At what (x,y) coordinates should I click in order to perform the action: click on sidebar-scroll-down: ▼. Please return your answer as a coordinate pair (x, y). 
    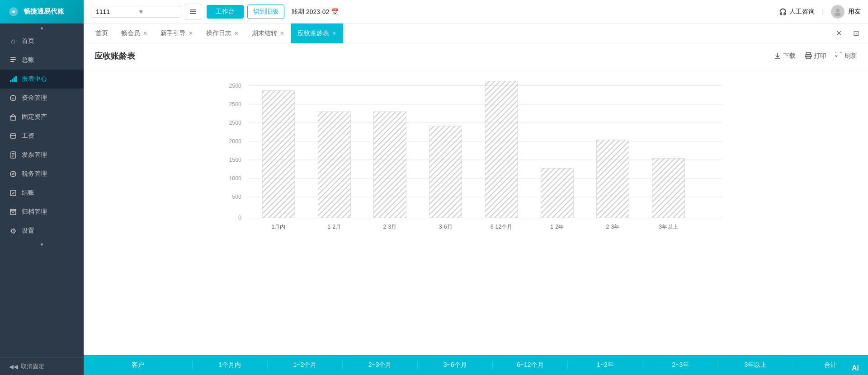
    Looking at the image, I should click on (42, 244).